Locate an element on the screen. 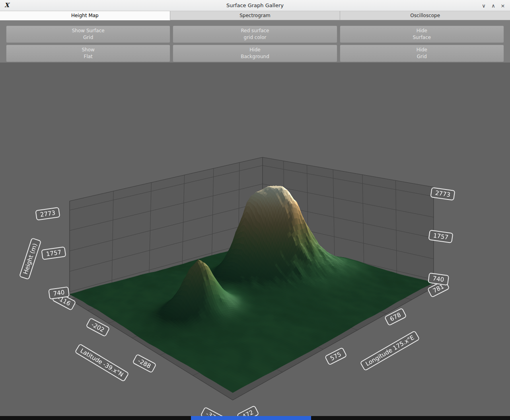 Image resolution: width=510 pixels, height=420 pixels. button-label-line: Show is located at coordinates (88, 50).